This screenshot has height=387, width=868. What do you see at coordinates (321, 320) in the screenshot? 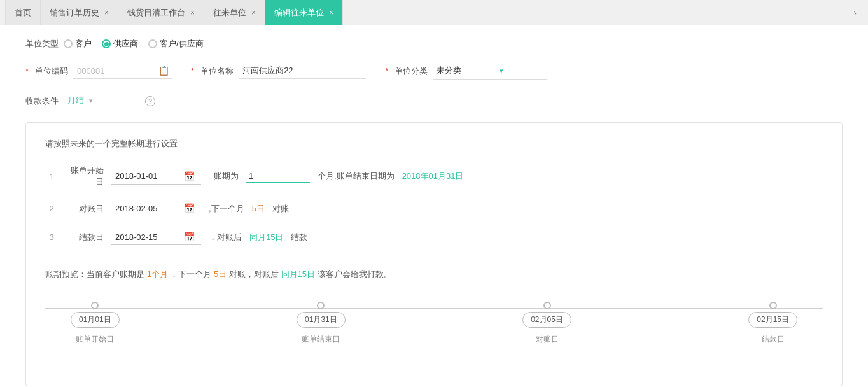
I see `node-date-1: 01月31日` at bounding box center [321, 320].